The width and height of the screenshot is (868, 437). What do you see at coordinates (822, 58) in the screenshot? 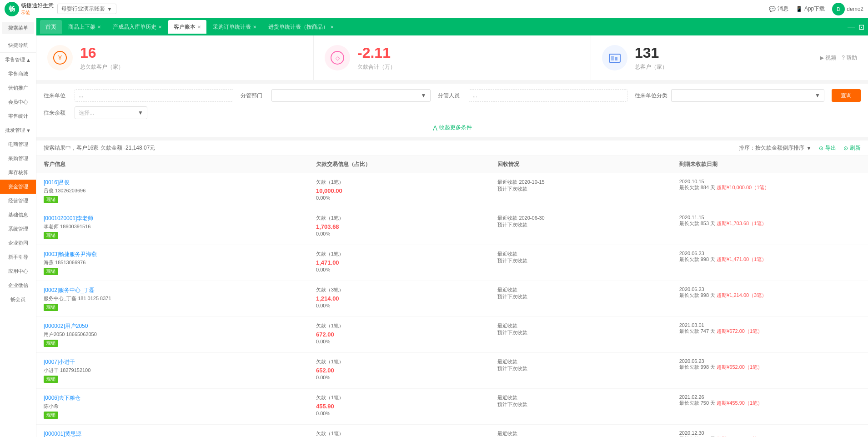
I see `play-icon: ▶` at bounding box center [822, 58].